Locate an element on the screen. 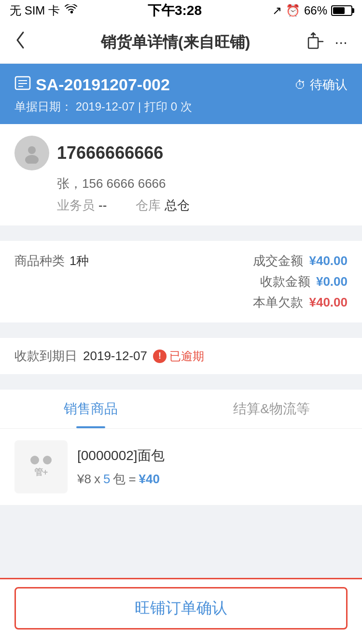  status-clock-icon: ⏱ is located at coordinates (300, 85).